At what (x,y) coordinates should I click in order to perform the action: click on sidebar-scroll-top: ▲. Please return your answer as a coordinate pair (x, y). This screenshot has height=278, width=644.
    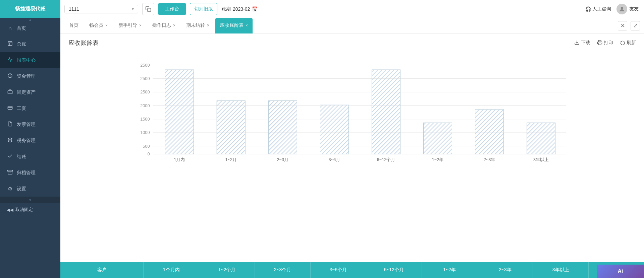
    Looking at the image, I should click on (30, 19).